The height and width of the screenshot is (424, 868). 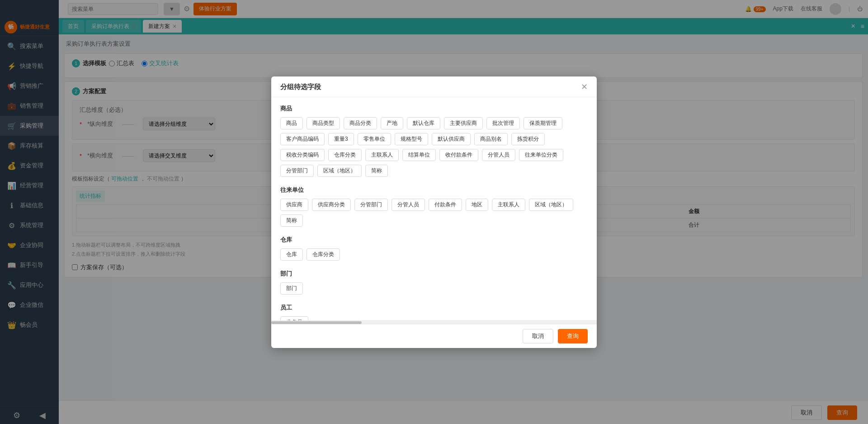 What do you see at coordinates (424, 123) in the screenshot?
I see `field-tag-默认仓库: 默认仓库` at bounding box center [424, 123].